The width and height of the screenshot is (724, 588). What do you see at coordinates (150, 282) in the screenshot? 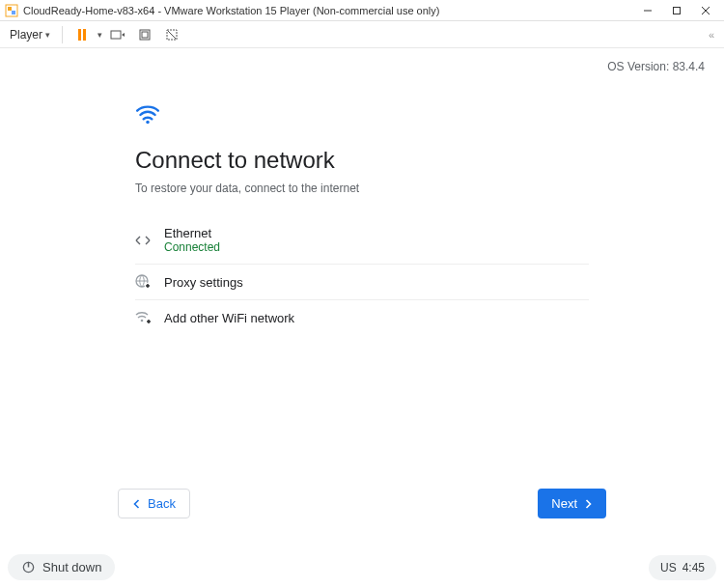
I see `globe-plus-icon` at bounding box center [150, 282].